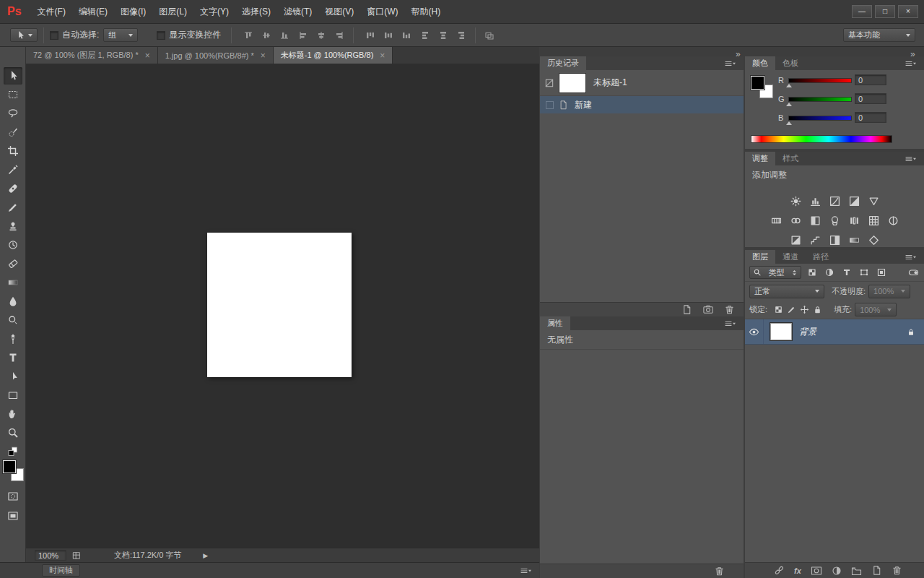 The height and width of the screenshot is (578, 924). Describe the element at coordinates (13, 339) in the screenshot. I see `pen-tool` at that location.